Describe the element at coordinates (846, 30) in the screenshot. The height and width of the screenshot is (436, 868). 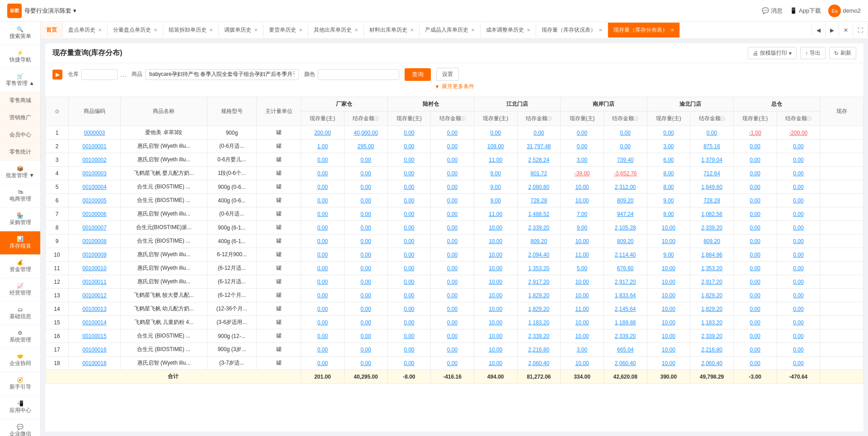
I see `tab-close-all-btn: ✕` at that location.